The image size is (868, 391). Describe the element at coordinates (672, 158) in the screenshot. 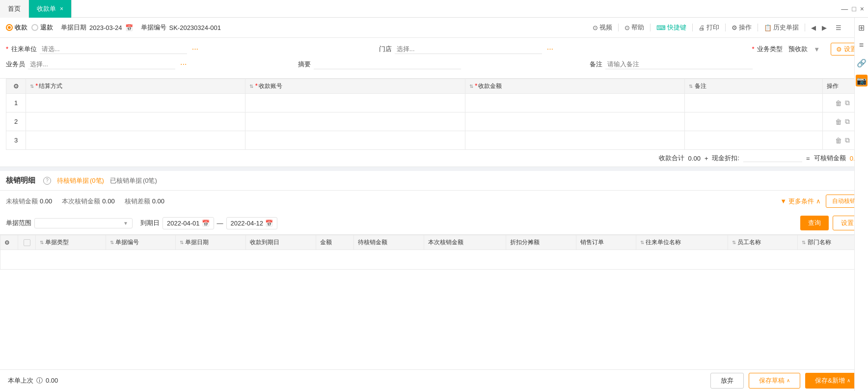

I see `collect-total-label: 收款合计` at that location.